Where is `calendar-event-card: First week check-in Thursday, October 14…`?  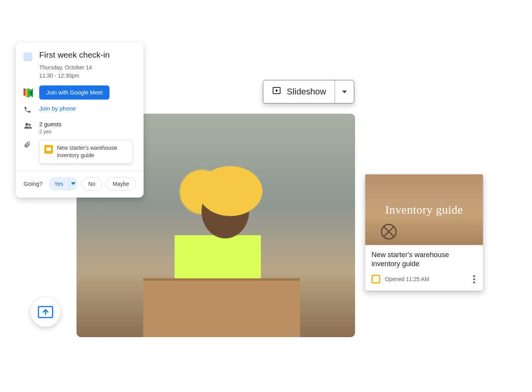
calendar-event-card: First week check-in Thursday, October 14… is located at coordinates (80, 120).